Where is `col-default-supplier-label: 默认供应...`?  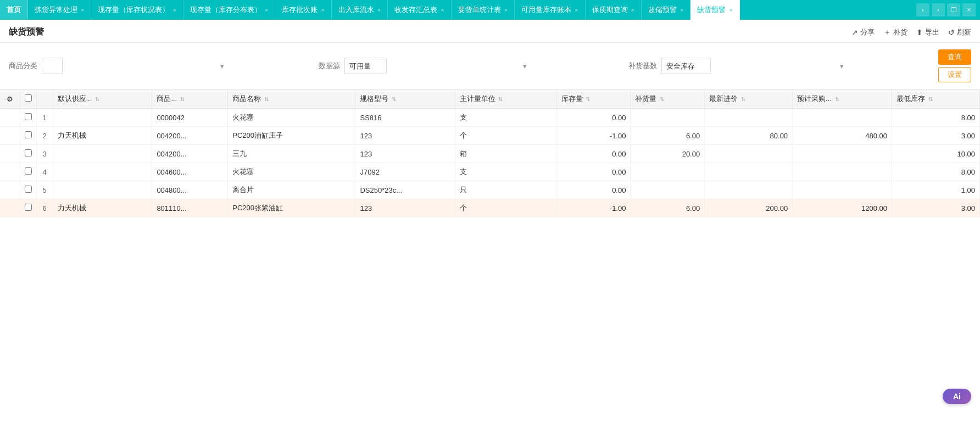 col-default-supplier-label: 默认供应... is located at coordinates (75, 99).